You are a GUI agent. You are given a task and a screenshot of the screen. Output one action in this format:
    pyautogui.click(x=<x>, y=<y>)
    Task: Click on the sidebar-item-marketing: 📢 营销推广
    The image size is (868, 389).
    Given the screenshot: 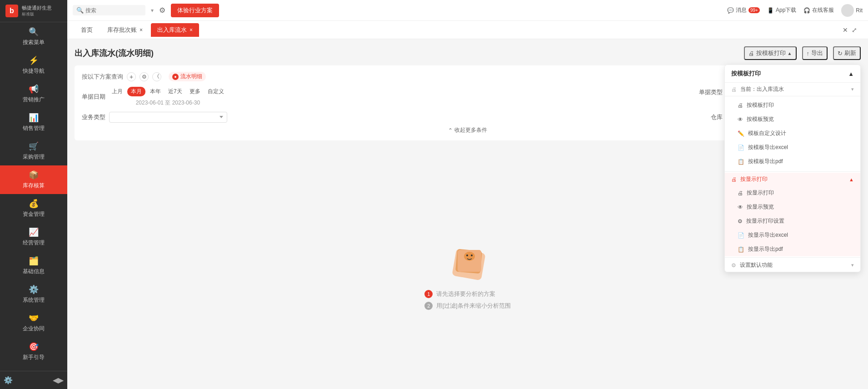 What is the action you would take?
    pyautogui.click(x=34, y=94)
    